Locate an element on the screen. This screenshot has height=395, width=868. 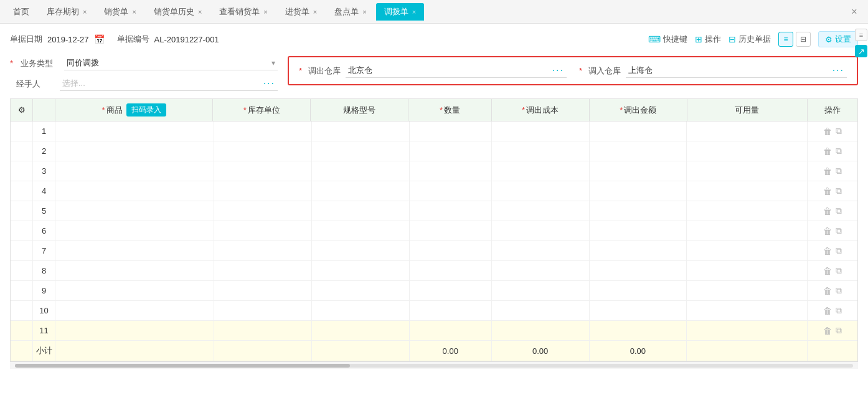
tab-inventory-init-close: × is located at coordinates (85, 12).